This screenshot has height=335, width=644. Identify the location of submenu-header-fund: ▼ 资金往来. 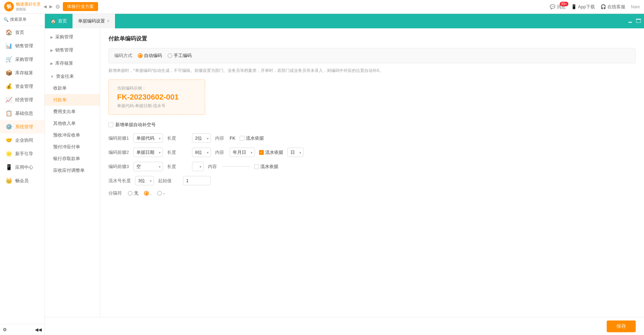
(73, 76).